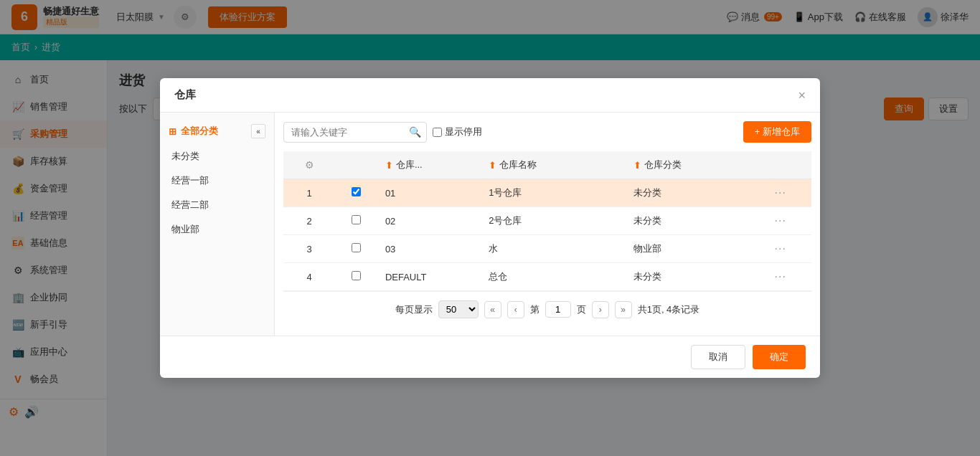  I want to click on th-checkbox, so click(356, 165).